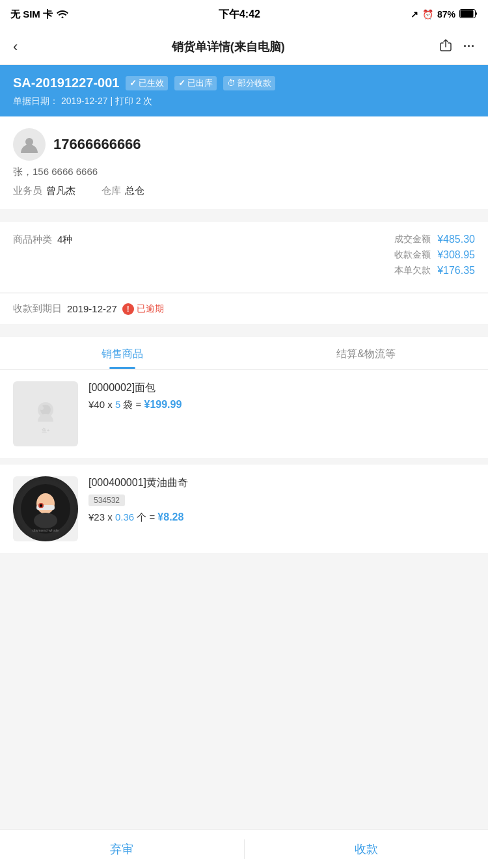 The width and height of the screenshot is (488, 868). What do you see at coordinates (244, 353) in the screenshot?
I see `tabs: 销售商品 结算&物流等` at bounding box center [244, 353].